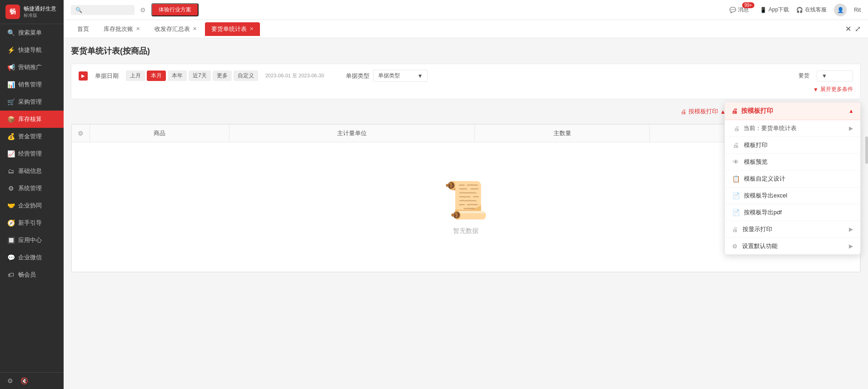 The height and width of the screenshot is (389, 868). What do you see at coordinates (10, 381) in the screenshot?
I see `sidebar-settings-icon: ⚙` at bounding box center [10, 381].